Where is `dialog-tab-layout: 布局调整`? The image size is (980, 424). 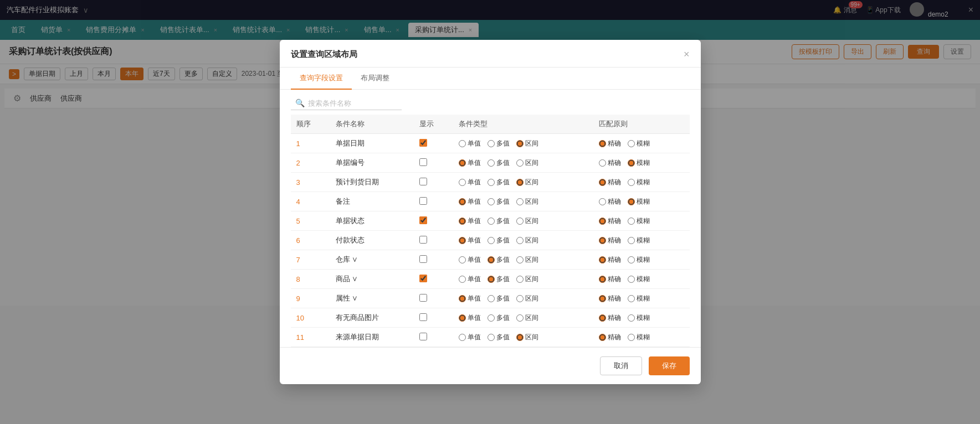
dialog-tab-layout: 布局调整 is located at coordinates (375, 79).